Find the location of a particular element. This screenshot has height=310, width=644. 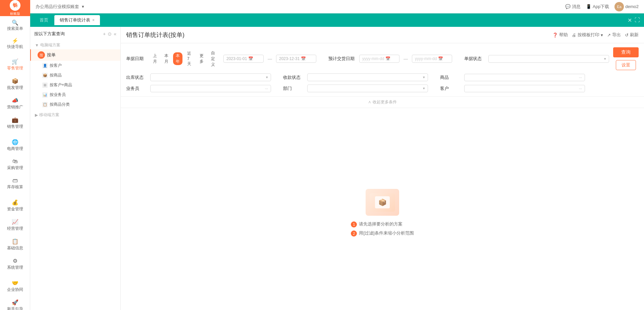

hint-text-1: 请先选择要分析的方案 is located at coordinates (381, 224).